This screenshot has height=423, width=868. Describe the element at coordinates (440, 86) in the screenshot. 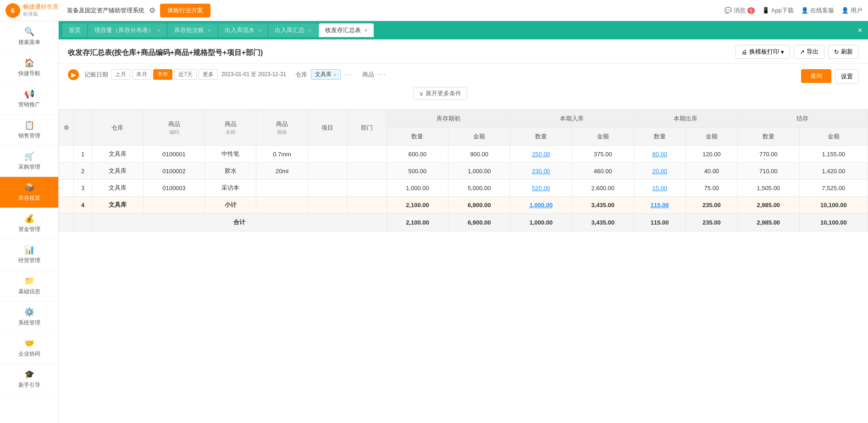

I see `filter-main: 记账日期 上月 本月 本年 近7天 更多 2023-01-01 至 2023-1…` at that location.